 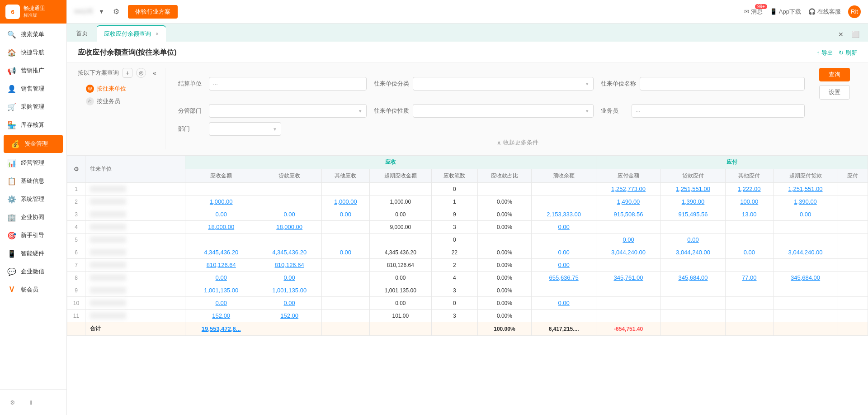 I want to click on sidebar-item-finance: 💰 资金管理, so click(x=33, y=144).